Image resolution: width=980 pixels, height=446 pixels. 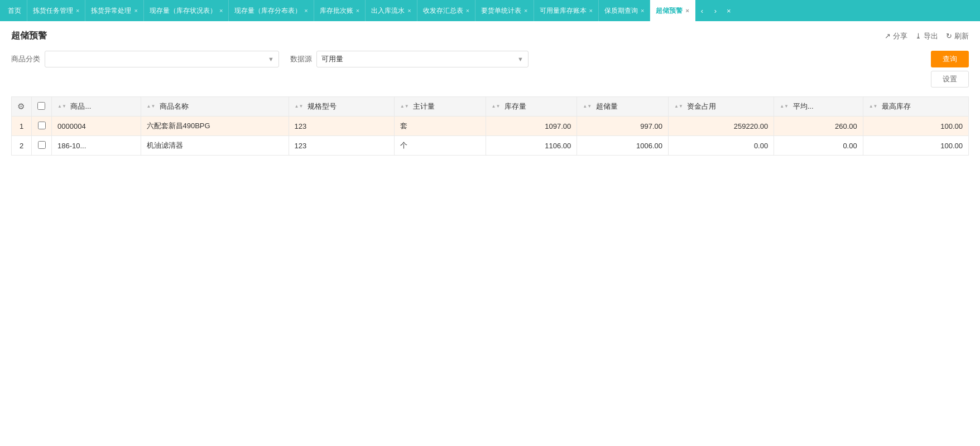 I want to click on export-icon: ⤓, so click(x=919, y=36).